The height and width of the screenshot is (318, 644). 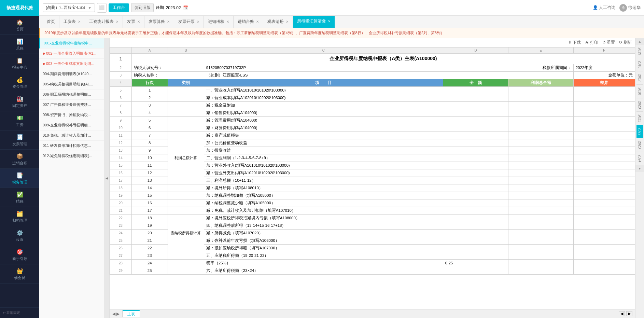 What do you see at coordinates (72, 125) in the screenshot?
I see `list-item-009: 009-企业所得税补亏损明细...` at bounding box center [72, 125].